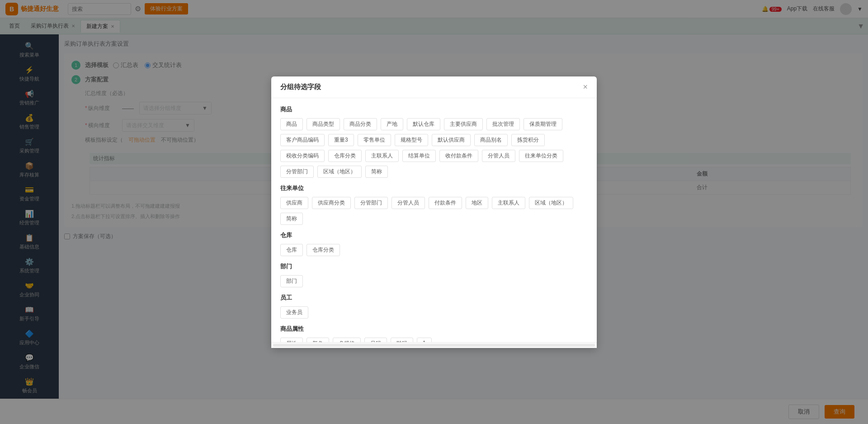 This screenshot has width=868, height=424. I want to click on field-grid-counterpart: 供应商 供应商分类 分管部门 分管人员 付款条件 地区 主联系人 区域（地区） …, so click(434, 211).